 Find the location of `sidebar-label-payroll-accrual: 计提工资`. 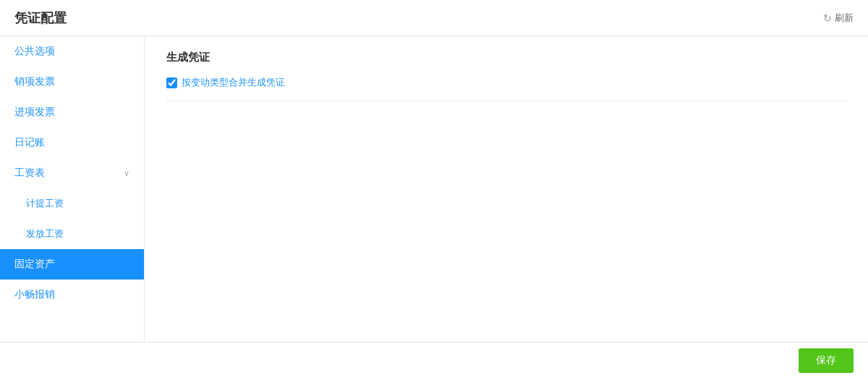

sidebar-label-payroll-accrual: 计提工资 is located at coordinates (45, 203).